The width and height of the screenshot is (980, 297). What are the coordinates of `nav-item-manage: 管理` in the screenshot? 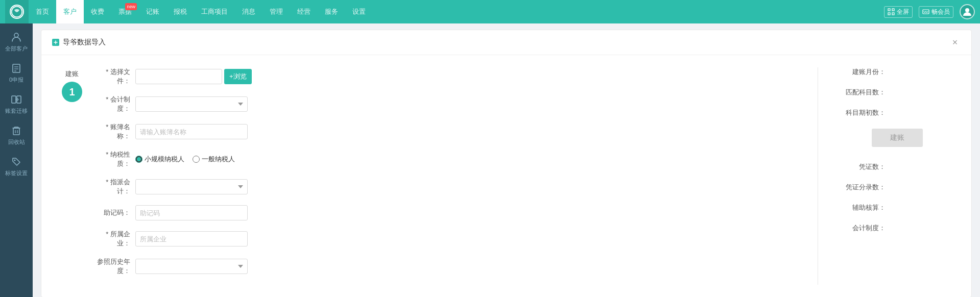 It's located at (276, 12).